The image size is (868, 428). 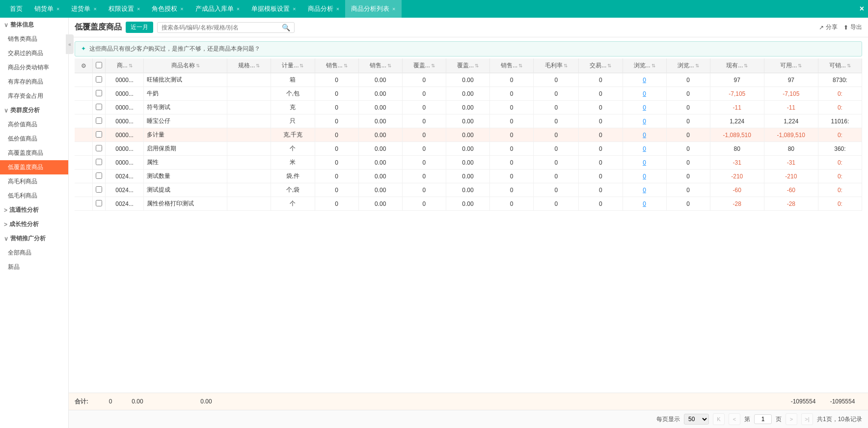 What do you see at coordinates (840, 80) in the screenshot?
I see `row-sellable: 8730:` at bounding box center [840, 80].